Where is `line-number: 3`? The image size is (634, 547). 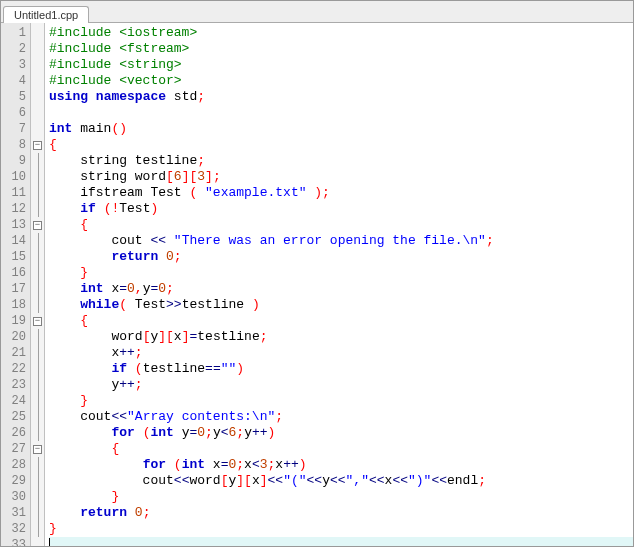
line-number: 3 is located at coordinates (16, 65).